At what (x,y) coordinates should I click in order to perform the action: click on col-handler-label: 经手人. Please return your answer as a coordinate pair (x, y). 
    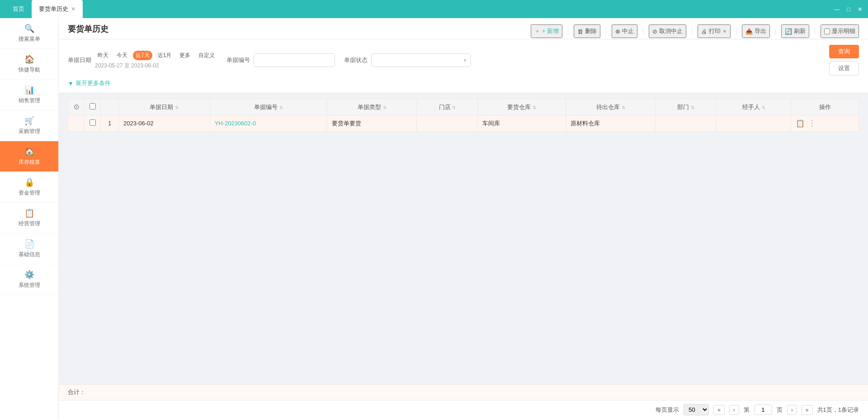
    Looking at the image, I should click on (751, 107).